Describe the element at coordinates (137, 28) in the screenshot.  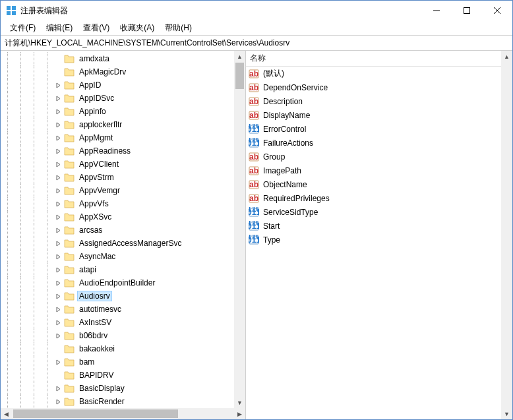
I see `menu-favorites: 收藏夹(A)` at that location.